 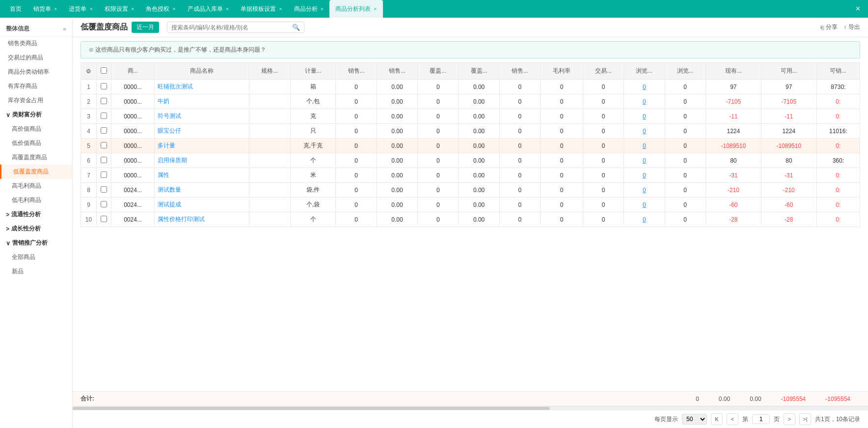 I want to click on page-label: 第, so click(x=745, y=420).